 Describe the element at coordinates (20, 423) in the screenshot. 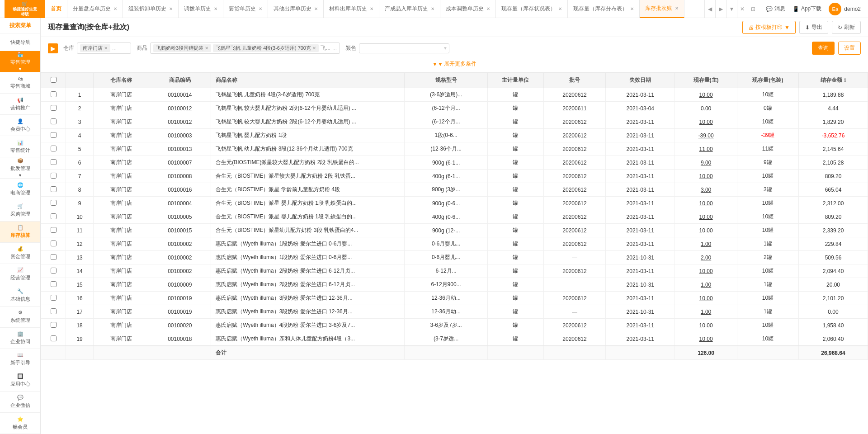

I see `sidebar-item-chang-hui: ⭐ 畅会员` at that location.